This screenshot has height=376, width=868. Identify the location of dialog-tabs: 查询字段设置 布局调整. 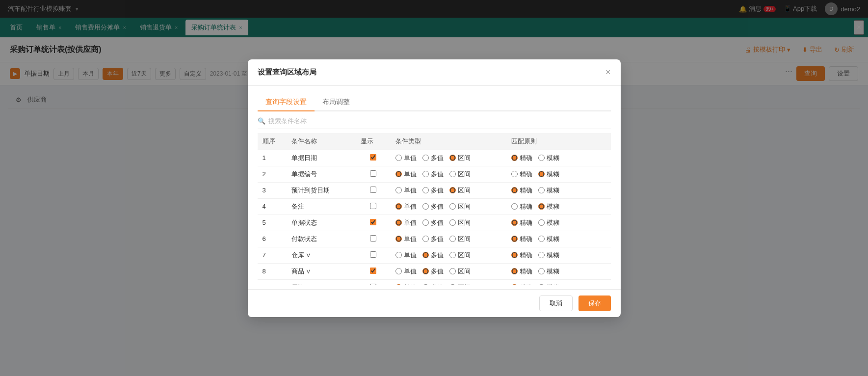
(434, 103).